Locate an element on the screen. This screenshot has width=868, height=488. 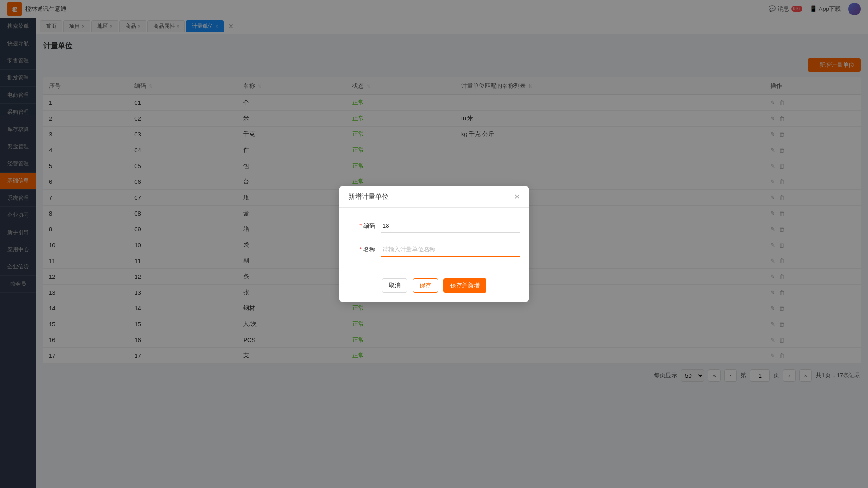
cancel-button: 取消 is located at coordinates (395, 286).